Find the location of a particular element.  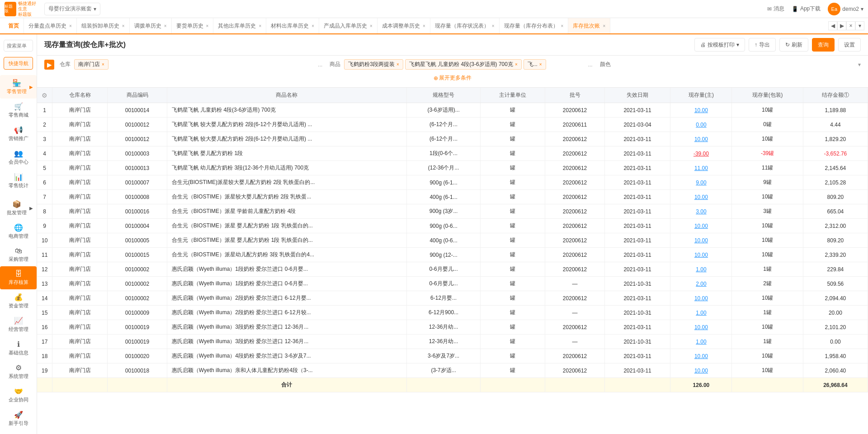

nav-close-all: × is located at coordinates (851, 26).